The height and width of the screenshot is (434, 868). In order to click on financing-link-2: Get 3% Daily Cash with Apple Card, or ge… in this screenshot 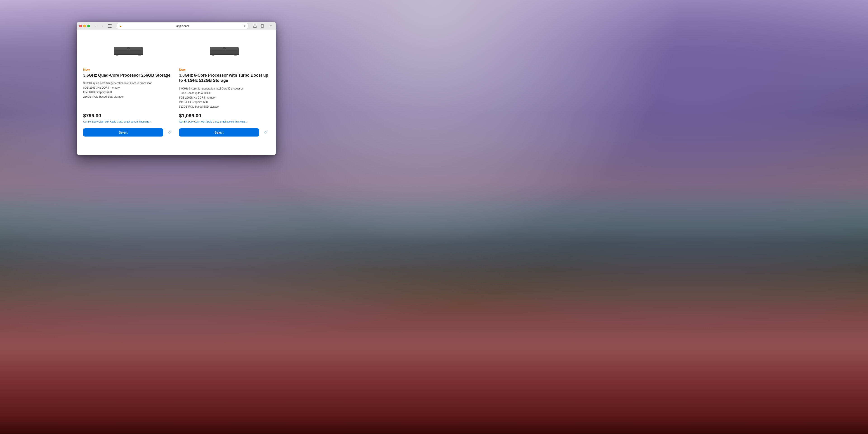, I will do `click(224, 122)`.